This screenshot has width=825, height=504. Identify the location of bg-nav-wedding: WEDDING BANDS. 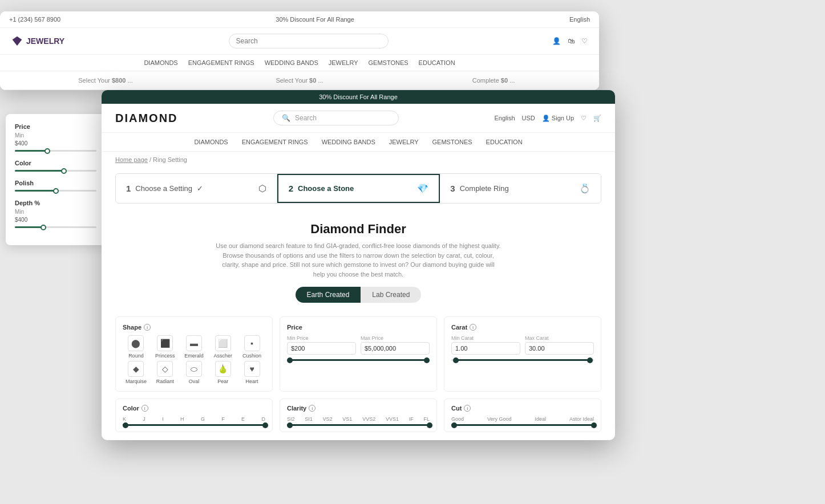
(292, 63).